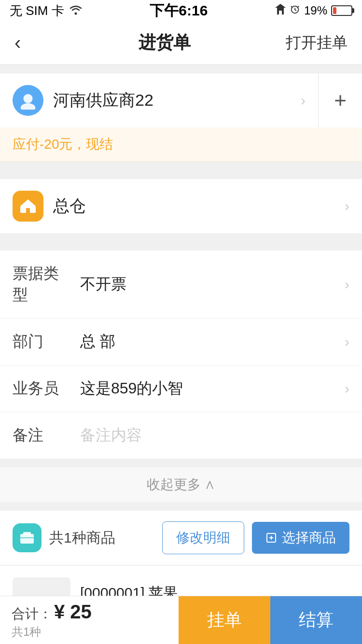 This screenshot has width=362, height=644. What do you see at coordinates (179, 11) in the screenshot?
I see `status-time: 下午6:16` at bounding box center [179, 11].